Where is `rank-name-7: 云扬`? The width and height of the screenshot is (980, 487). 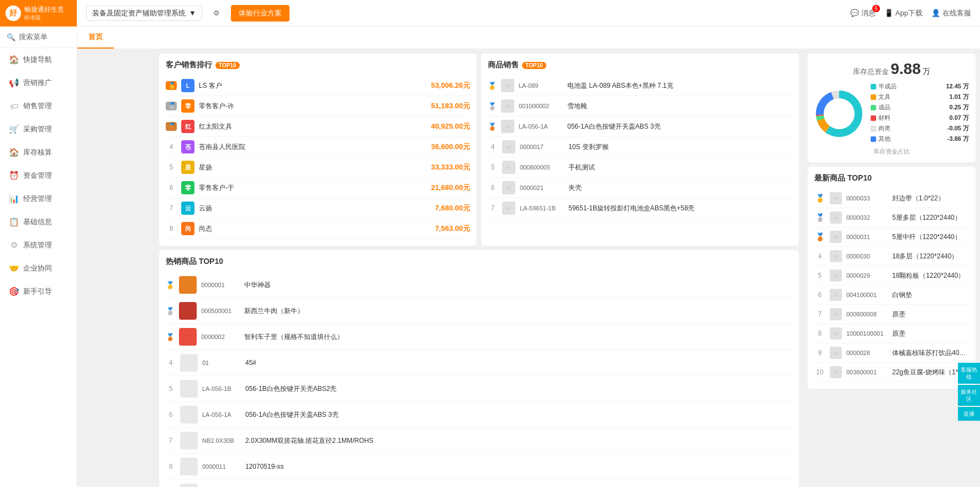 rank-name-7: 云扬 is located at coordinates (315, 209).